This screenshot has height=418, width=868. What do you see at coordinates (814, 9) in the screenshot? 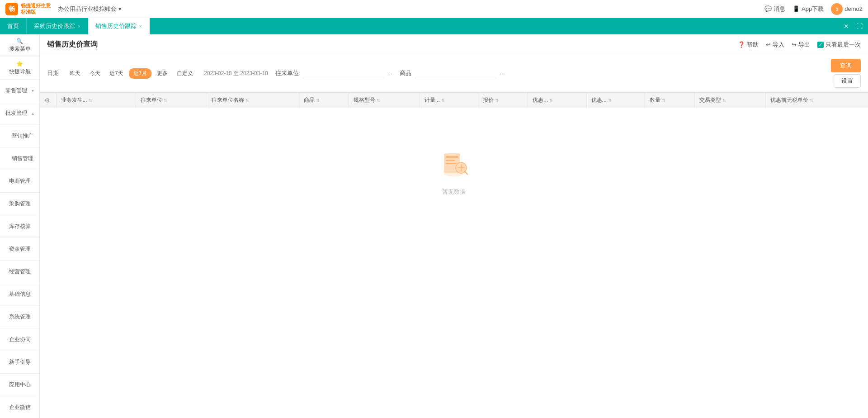
I see `topbar-right: 💬 消息 📱 App下载 d demo2` at bounding box center [814, 9].